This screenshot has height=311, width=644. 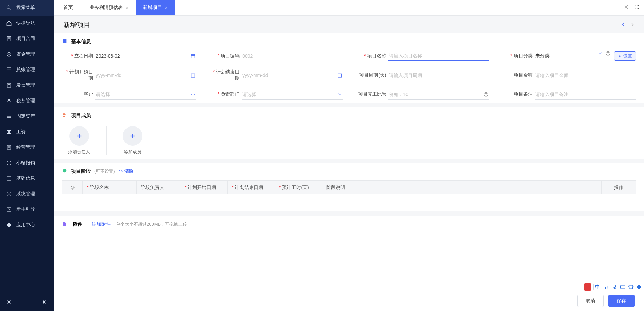 I want to click on sidebar-item-search: 搜索菜单, so click(x=27, y=8).